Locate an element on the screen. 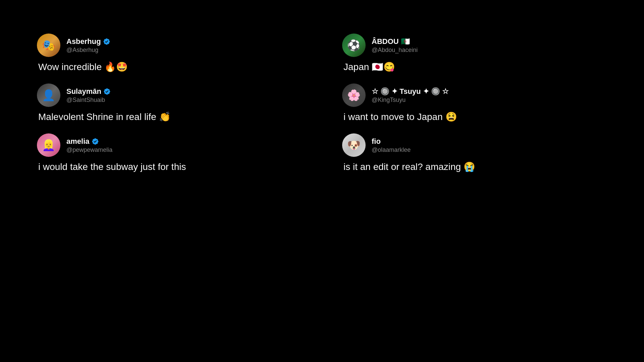 Image resolution: width=644 pixels, height=362 pixels. user-row: 🐶 fio @olaamarklee is located at coordinates (480, 145).